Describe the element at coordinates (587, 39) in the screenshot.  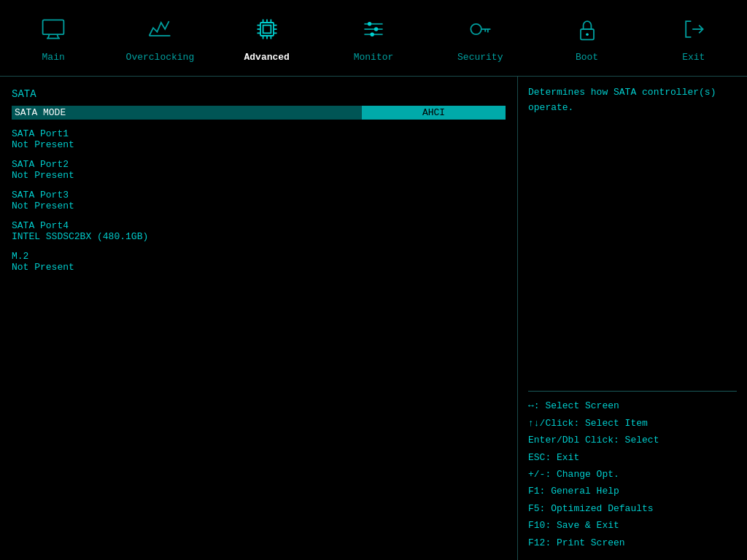
I see `nav-item-boot: Boot` at that location.